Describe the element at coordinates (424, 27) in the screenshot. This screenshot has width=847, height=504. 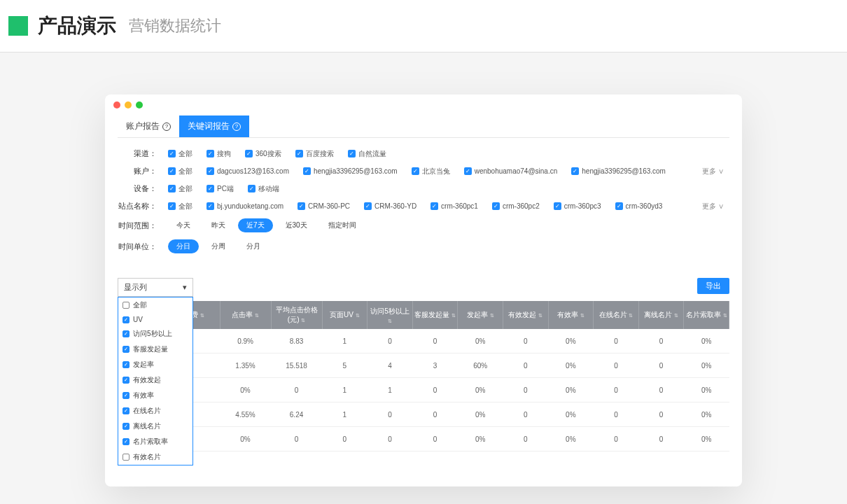
I see `page-header: 产品演示 营销数据统计` at that location.